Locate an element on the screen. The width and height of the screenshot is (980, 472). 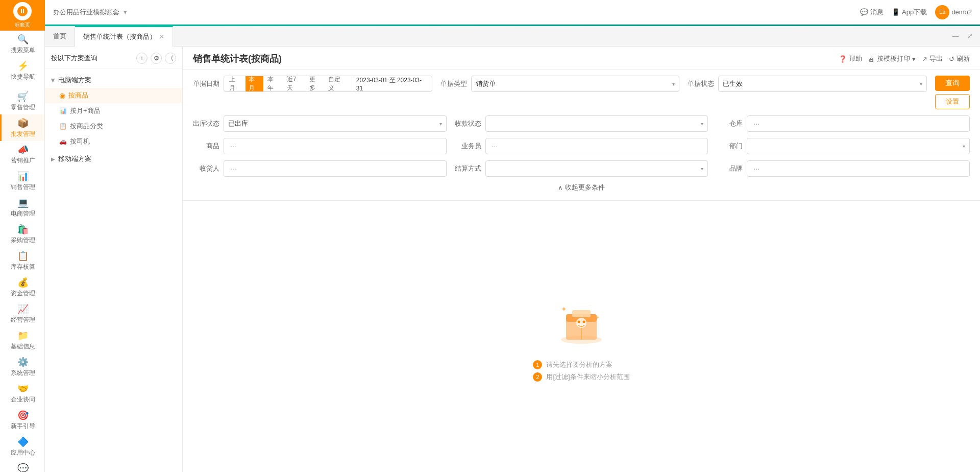
inventory-icon: 📋 is located at coordinates (23, 256).